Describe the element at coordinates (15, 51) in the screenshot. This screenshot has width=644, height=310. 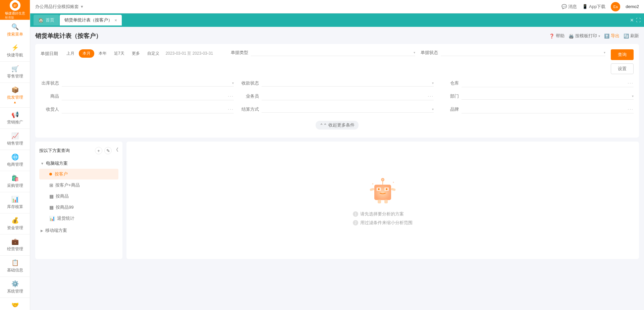
I see `sidebar-item-quick-nav: ⚡ 快捷导航` at that location.